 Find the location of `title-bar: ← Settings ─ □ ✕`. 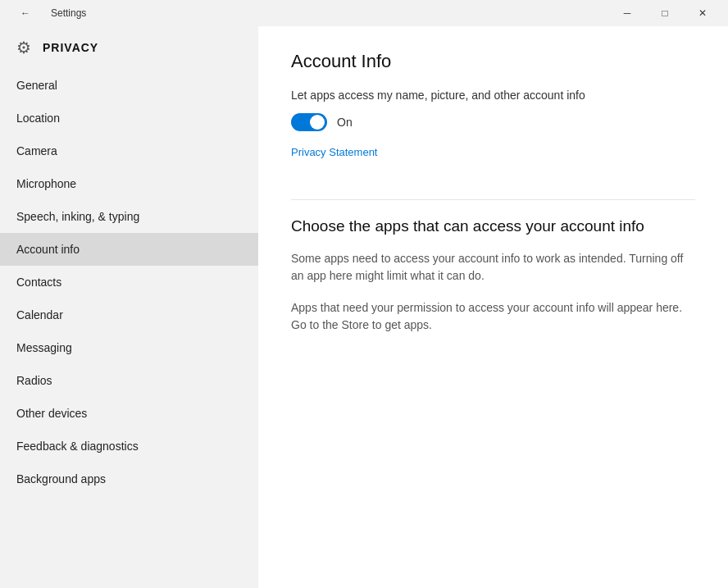

title-bar: ← Settings ─ □ ✕ is located at coordinates (364, 13).